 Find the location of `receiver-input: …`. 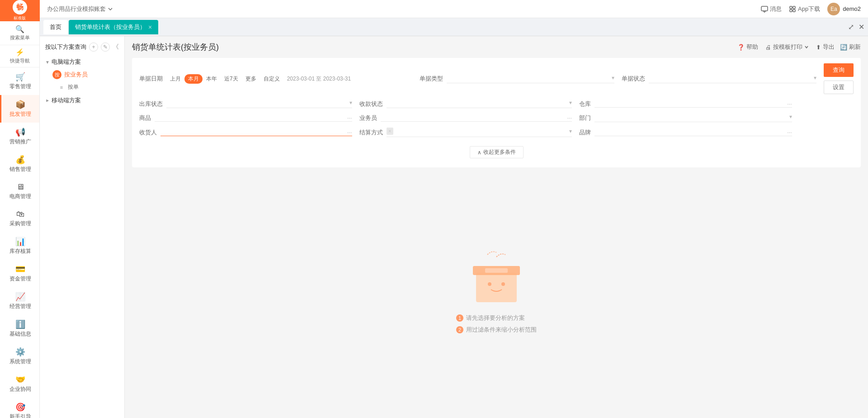

receiver-input: … is located at coordinates (256, 132).